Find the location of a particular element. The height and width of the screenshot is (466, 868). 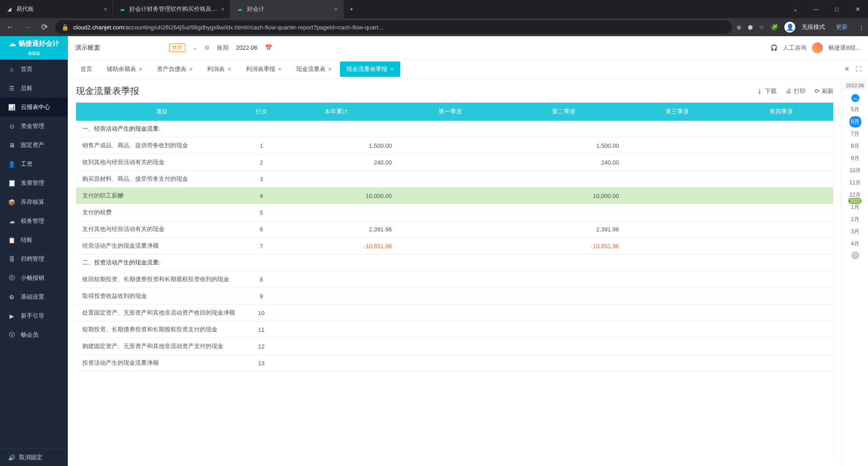

update-button: 更新 is located at coordinates (842, 27).